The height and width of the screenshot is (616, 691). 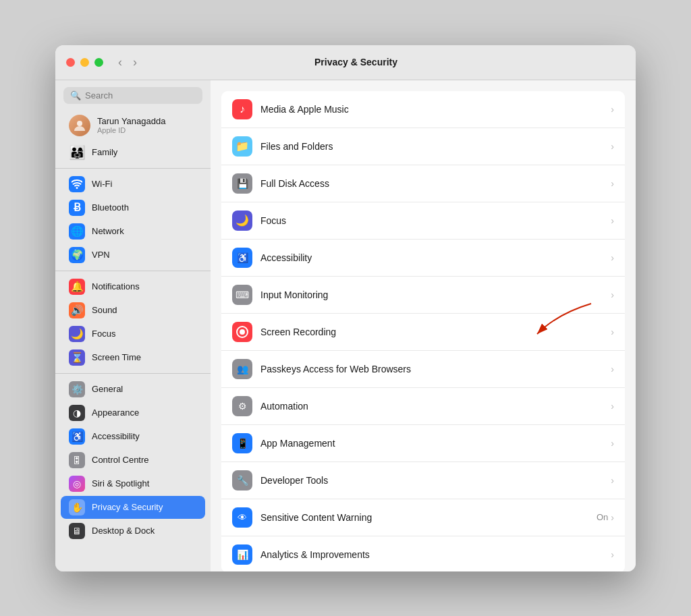 What do you see at coordinates (436, 555) in the screenshot?
I see `settings-label: Analytics & Improvements` at bounding box center [436, 555].